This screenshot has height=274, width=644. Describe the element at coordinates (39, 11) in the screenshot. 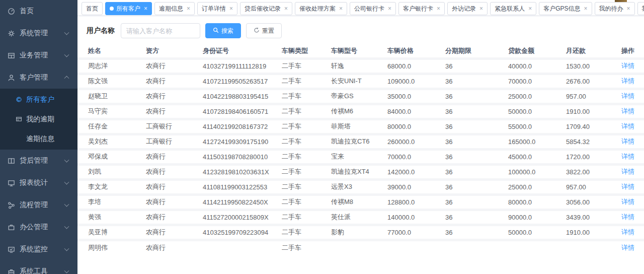

I see `sidebar-item-home: 首页` at that location.